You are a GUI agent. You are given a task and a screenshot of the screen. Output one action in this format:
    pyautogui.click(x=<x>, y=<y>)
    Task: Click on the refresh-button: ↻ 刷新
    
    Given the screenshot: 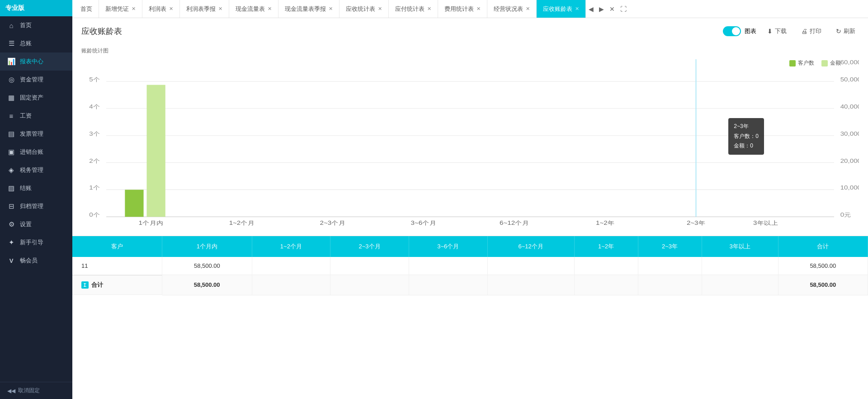 What is the action you would take?
    pyautogui.click(x=845, y=31)
    